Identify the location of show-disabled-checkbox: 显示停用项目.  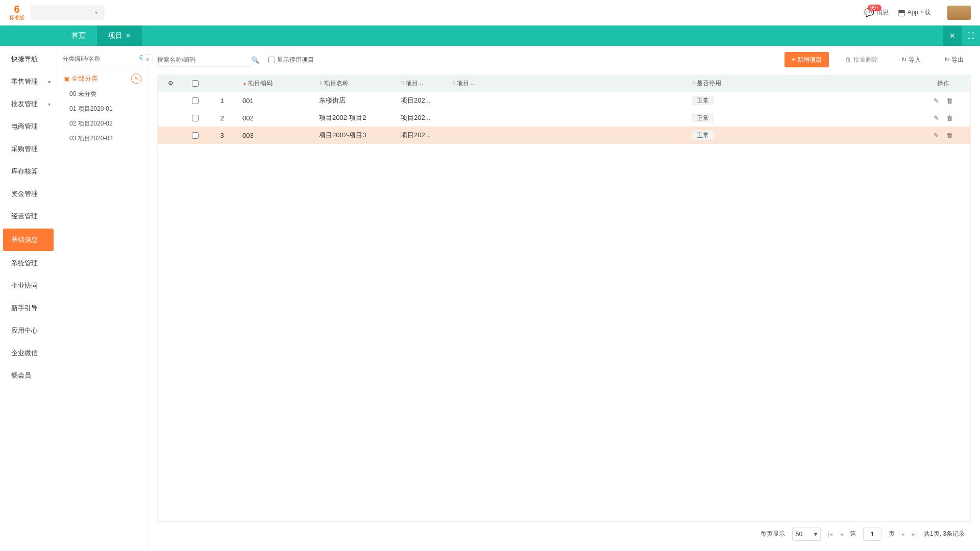
(291, 60).